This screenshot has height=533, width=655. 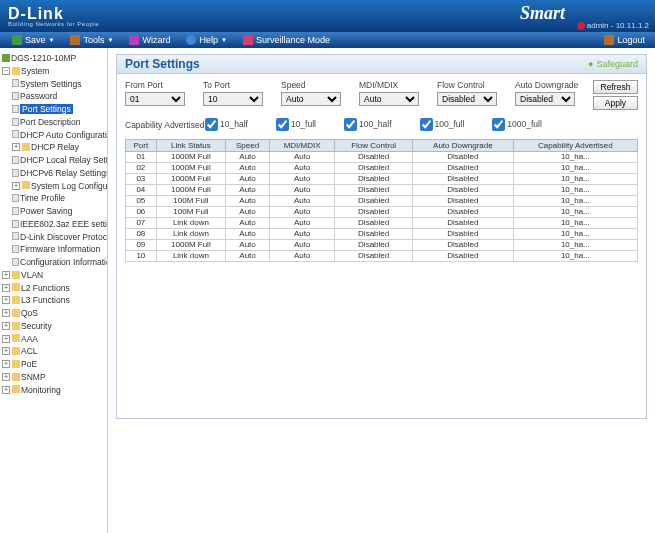 What do you see at coordinates (6, 71) in the screenshot?
I see `collapse-icon: −` at bounding box center [6, 71].